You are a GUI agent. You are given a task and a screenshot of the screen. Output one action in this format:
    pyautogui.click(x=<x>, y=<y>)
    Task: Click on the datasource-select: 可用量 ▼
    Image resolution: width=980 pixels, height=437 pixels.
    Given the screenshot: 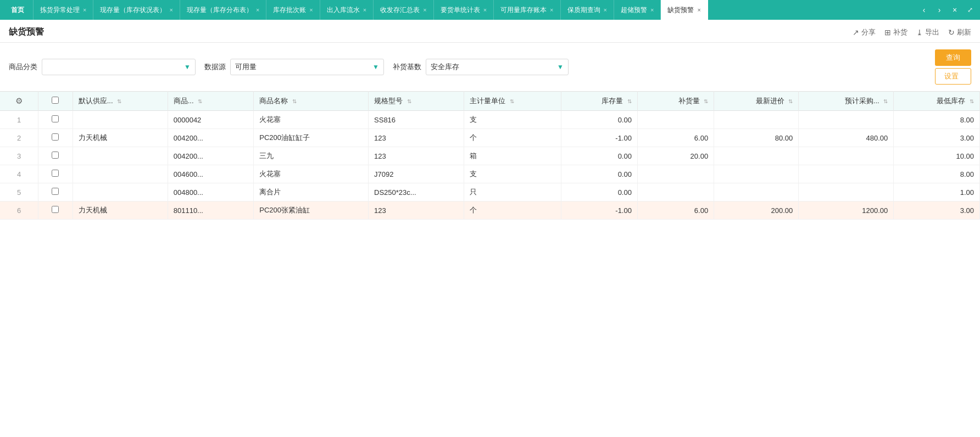 What is the action you would take?
    pyautogui.click(x=307, y=67)
    